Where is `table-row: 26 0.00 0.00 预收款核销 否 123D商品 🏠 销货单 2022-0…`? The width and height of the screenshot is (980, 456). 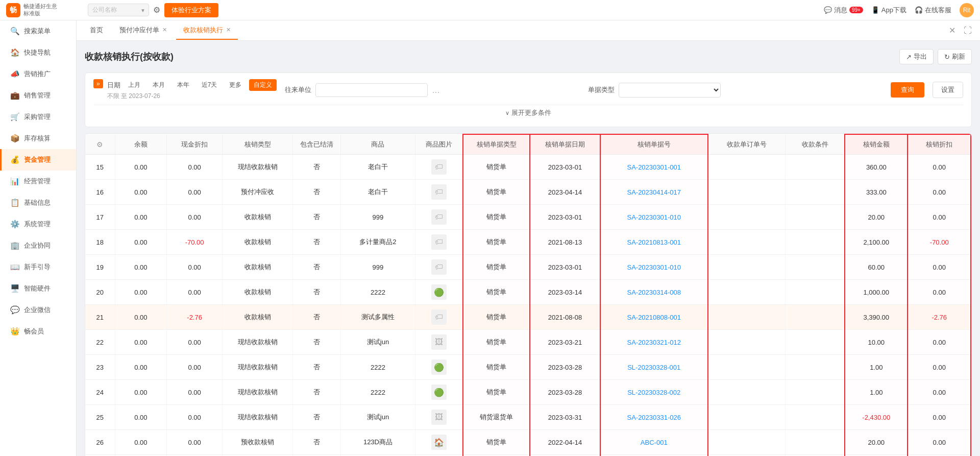 table-row: 26 0.00 0.00 预收款核销 否 123D商品 🏠 销货单 2022-0… is located at coordinates (528, 442).